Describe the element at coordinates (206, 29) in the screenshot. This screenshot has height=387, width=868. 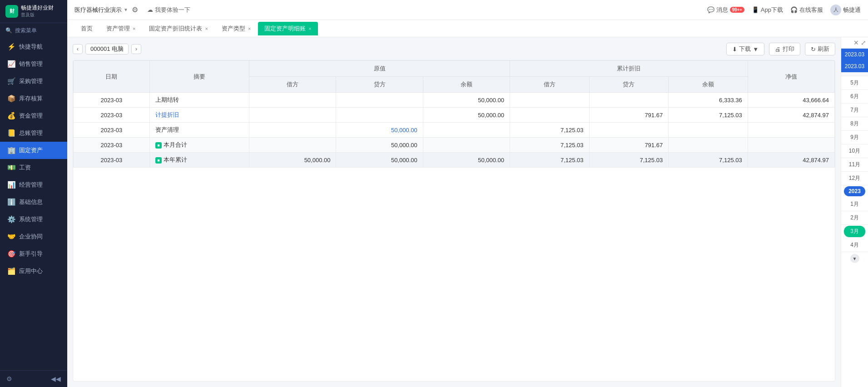
I see `tab-close-depreciation-stat: ×` at that location.